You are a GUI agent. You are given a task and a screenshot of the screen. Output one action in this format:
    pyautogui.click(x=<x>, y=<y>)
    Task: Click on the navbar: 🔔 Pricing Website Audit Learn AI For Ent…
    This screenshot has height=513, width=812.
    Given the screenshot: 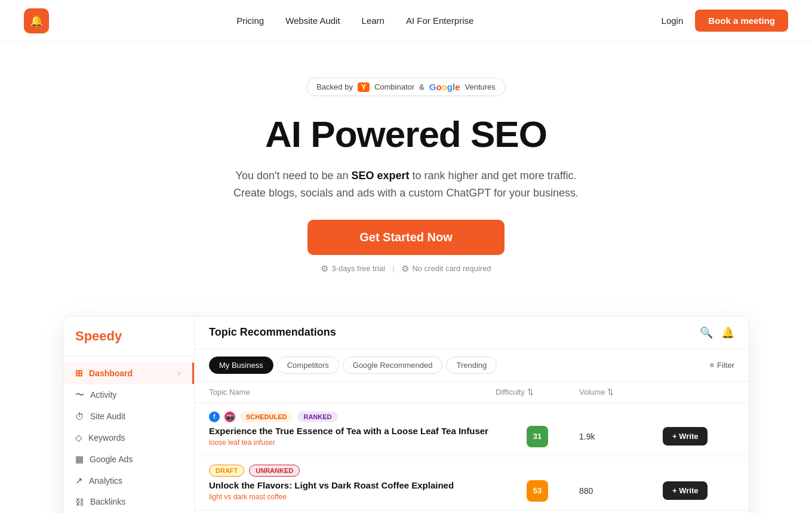 What is the action you would take?
    pyautogui.click(x=406, y=21)
    